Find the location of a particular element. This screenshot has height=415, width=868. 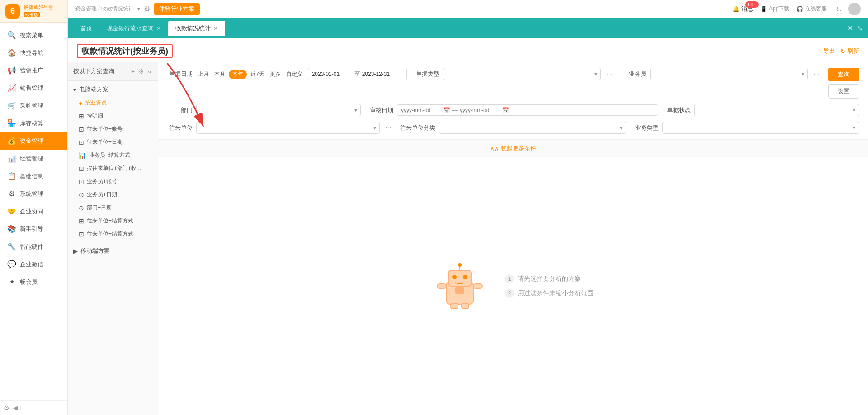

scheme-item-icon-sa: ⊡ is located at coordinates (81, 182).